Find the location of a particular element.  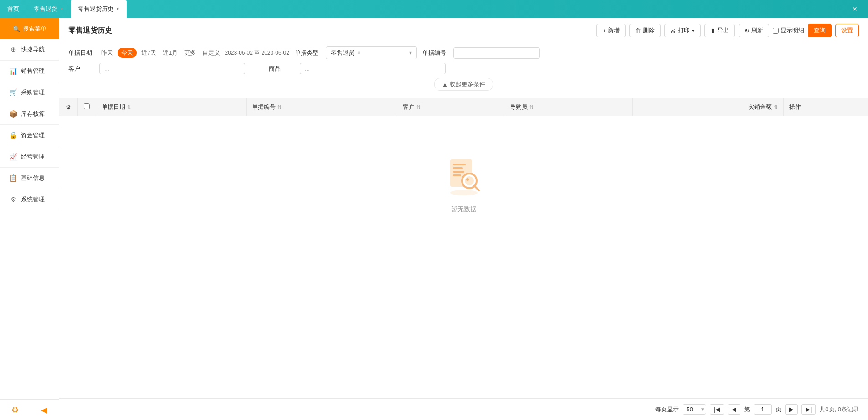

top-bar: 首页 零售退货 × 零售退货历史 × × is located at coordinates (434, 9).